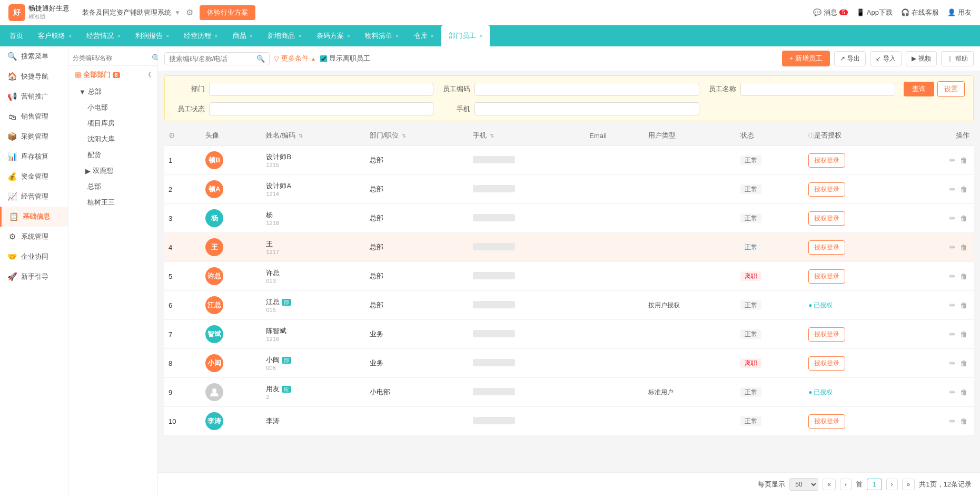 The height and width of the screenshot is (496, 980). What do you see at coordinates (919, 89) in the screenshot?
I see `query-button: 查询` at bounding box center [919, 89].